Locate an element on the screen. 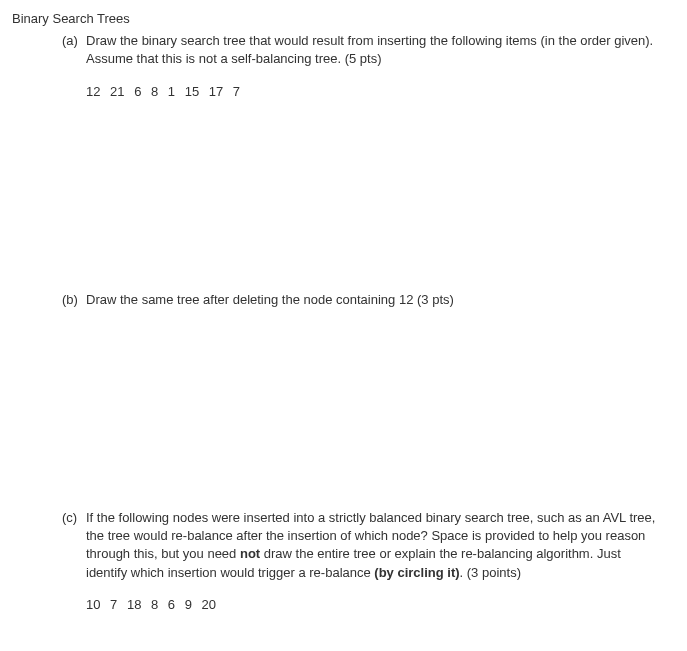 This screenshot has width=687, height=651. question-b-text: Draw the same tree after deleting the no… is located at coordinates (380, 300).